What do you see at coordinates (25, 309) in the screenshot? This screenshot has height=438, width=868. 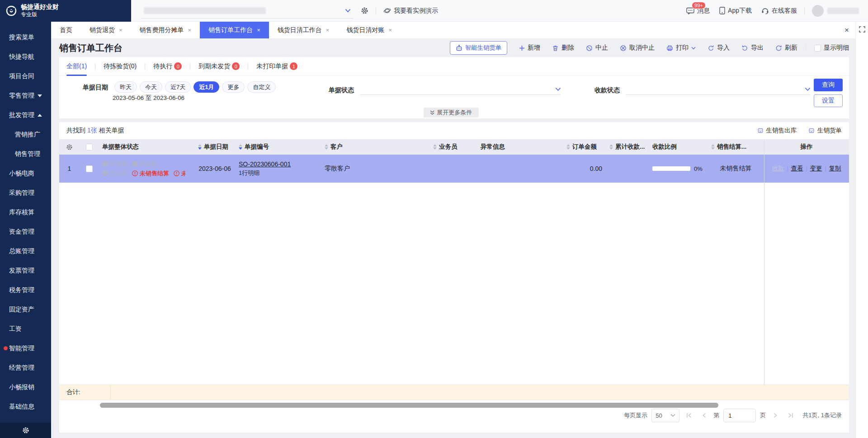 I see `sidebar-item-fixed-assets: 固定资产` at bounding box center [25, 309].